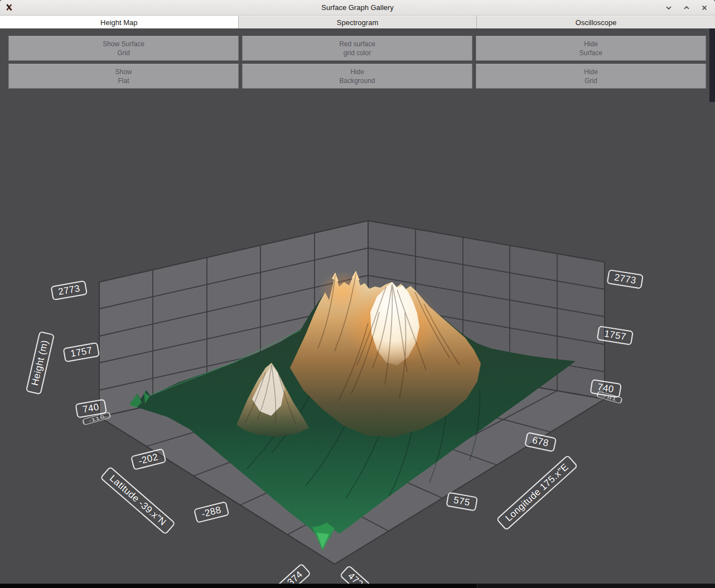 This screenshot has height=588, width=715. What do you see at coordinates (357, 44) in the screenshot?
I see `button-label: Red surface` at bounding box center [357, 44].